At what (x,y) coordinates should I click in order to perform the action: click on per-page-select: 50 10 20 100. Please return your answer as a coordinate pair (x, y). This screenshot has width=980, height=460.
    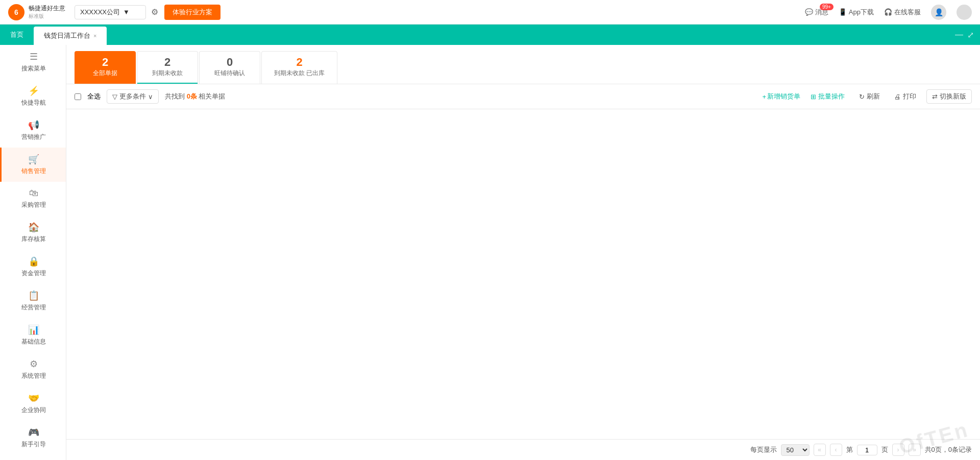
    Looking at the image, I should click on (795, 450).